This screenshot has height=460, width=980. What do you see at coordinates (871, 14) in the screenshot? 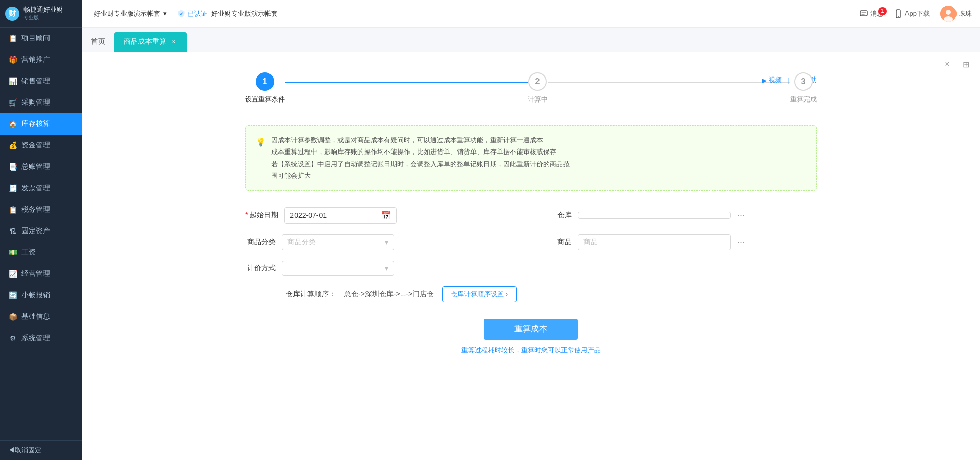
I see `message-btn: 消息 1` at bounding box center [871, 14].